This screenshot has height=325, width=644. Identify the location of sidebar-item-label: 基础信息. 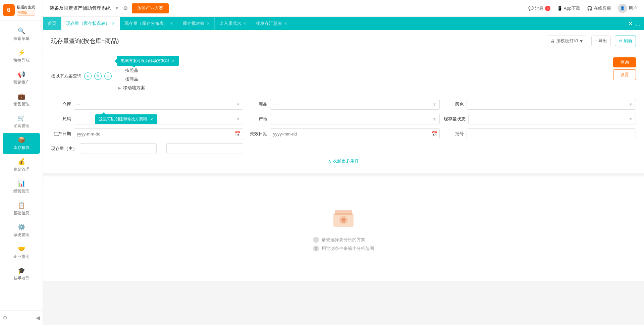
(21, 213).